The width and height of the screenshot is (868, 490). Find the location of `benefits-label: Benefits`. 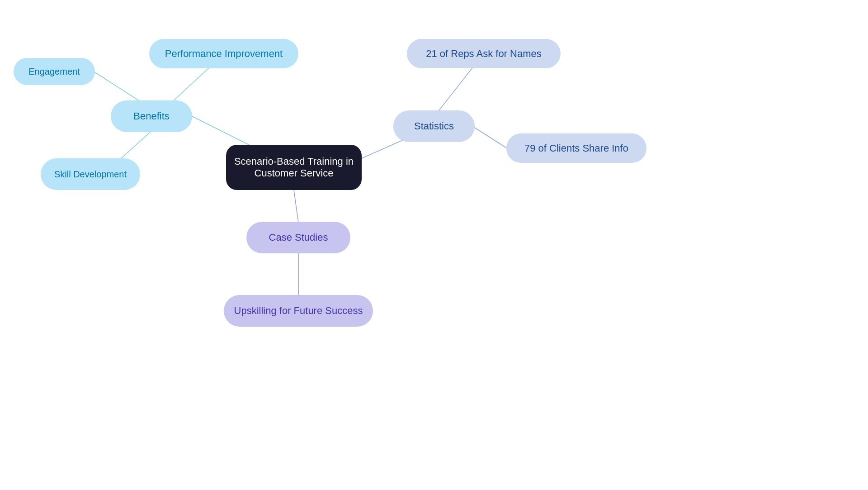

benefits-label: Benefits is located at coordinates (151, 116).